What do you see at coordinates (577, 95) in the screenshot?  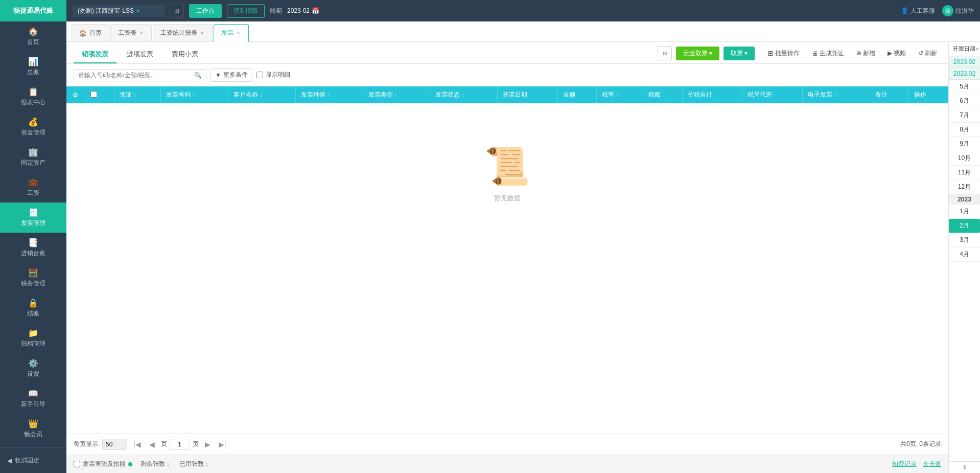 I see `col-amount: 金额` at bounding box center [577, 95].